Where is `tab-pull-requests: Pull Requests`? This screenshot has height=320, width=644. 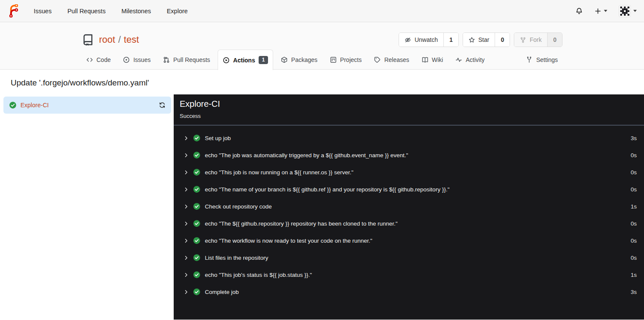
tab-pull-requests: Pull Requests is located at coordinates (186, 60).